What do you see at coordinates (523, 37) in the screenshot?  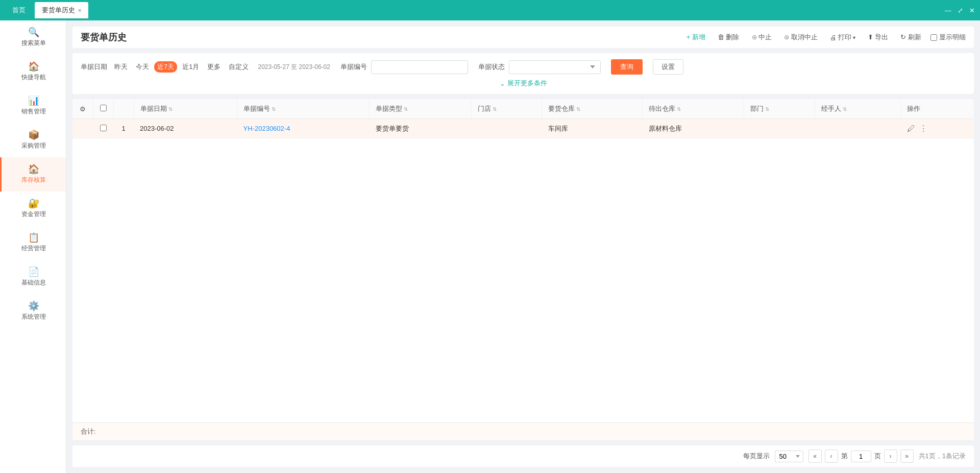 I see `page-header: 要货单历史 + 新增 🗑 删除 ⊙ 中止 ⊙ 取消中止 🖨 🖨 打印 打印 ▾ …` at bounding box center [523, 37].